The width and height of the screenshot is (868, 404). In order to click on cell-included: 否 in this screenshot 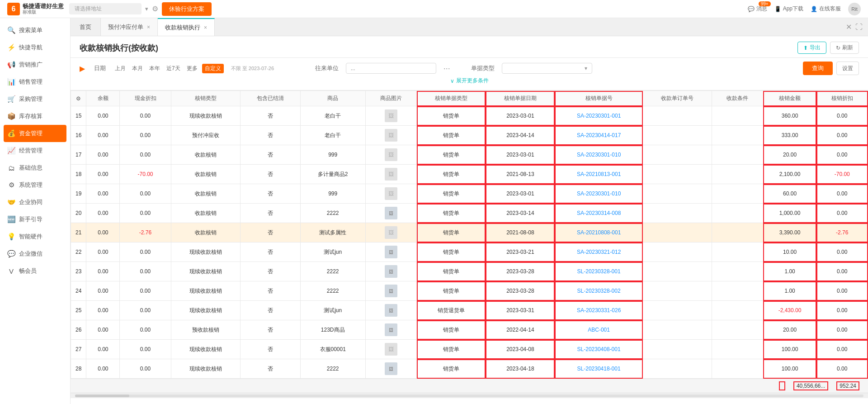, I will do `click(270, 349)`.